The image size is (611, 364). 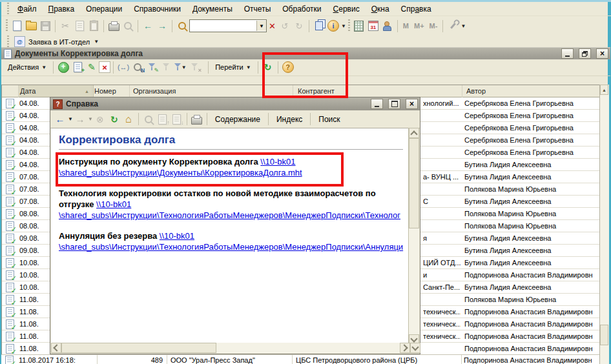 What do you see at coordinates (359, 26) in the screenshot?
I see `calculator-icon` at bounding box center [359, 26].